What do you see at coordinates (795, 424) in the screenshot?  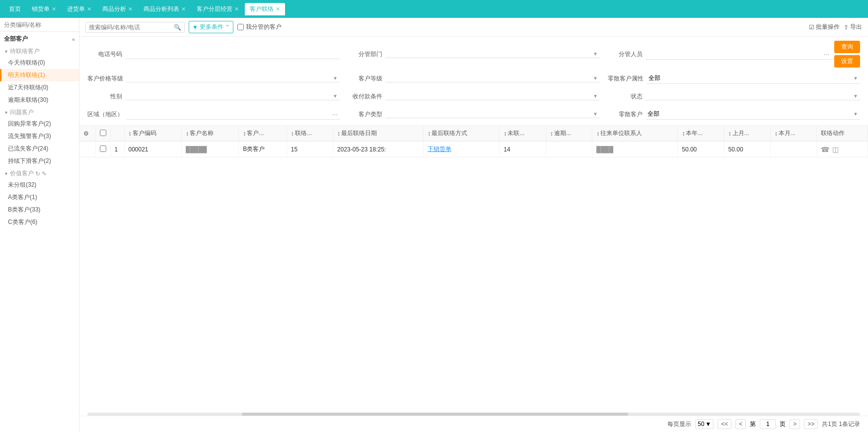 I see `next-page-btn: >` at bounding box center [795, 424].